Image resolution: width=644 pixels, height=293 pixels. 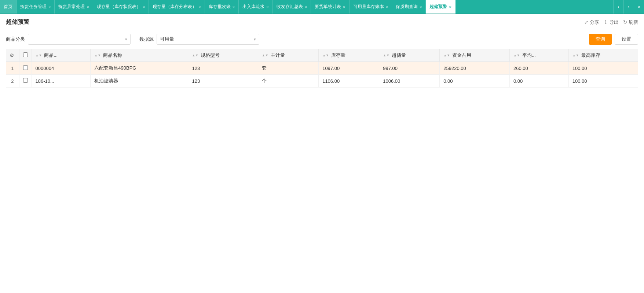 I want to click on header-actions: ⤢ 分享 ⇩ 导出 ↻ 刷新, so click(x=611, y=22).